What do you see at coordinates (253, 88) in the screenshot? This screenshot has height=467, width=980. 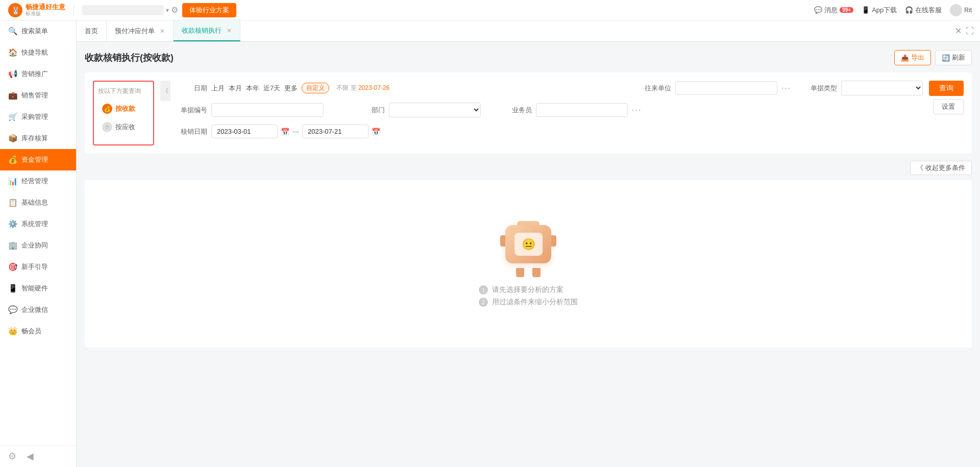 I see `date-this-year: 本年` at bounding box center [253, 88].